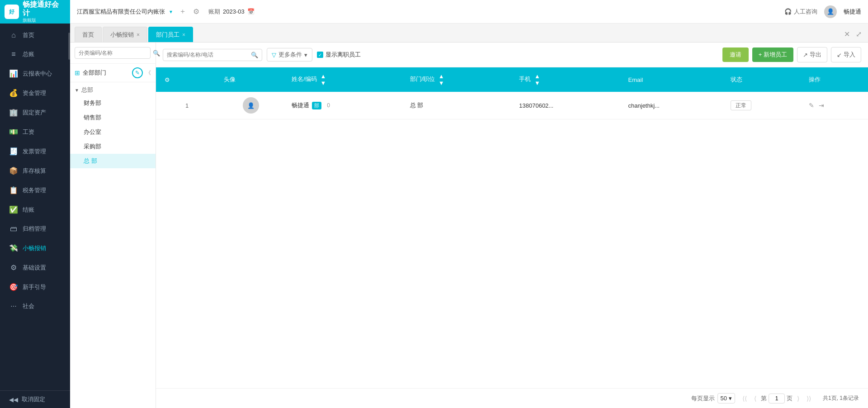 This screenshot has width=868, height=408. Describe the element at coordinates (724, 398) in the screenshot. I see `per-page-value: 50` at that location.